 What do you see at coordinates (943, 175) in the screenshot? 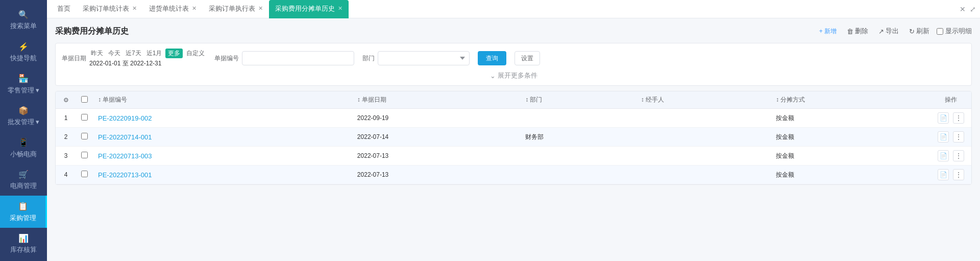
I see `view-btn-3: 📄` at bounding box center [943, 175].